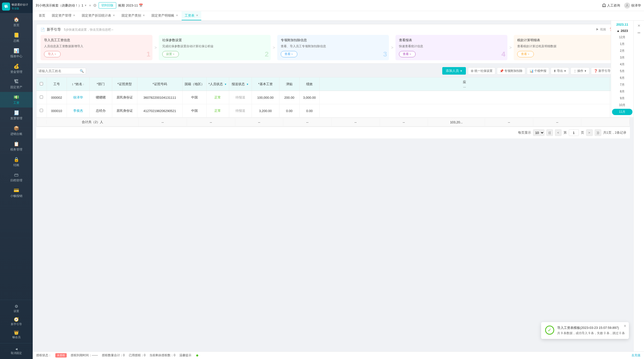  What do you see at coordinates (16, 146) in the screenshot?
I see `sidebar-item-tax: 📋税务管理` at bounding box center [16, 146].